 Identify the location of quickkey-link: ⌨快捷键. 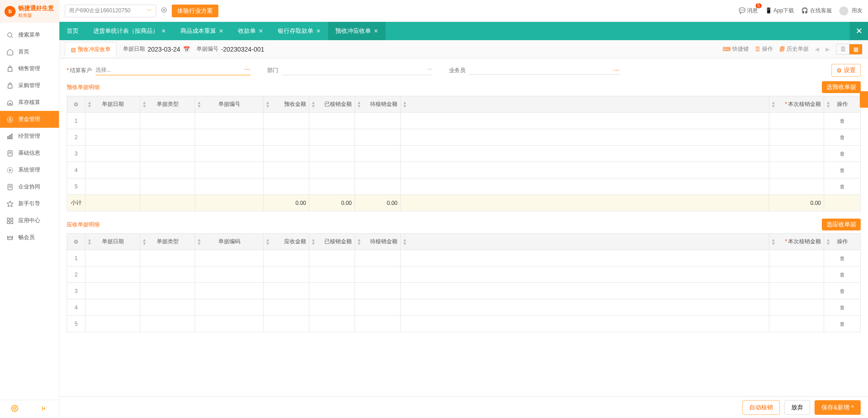
(736, 49).